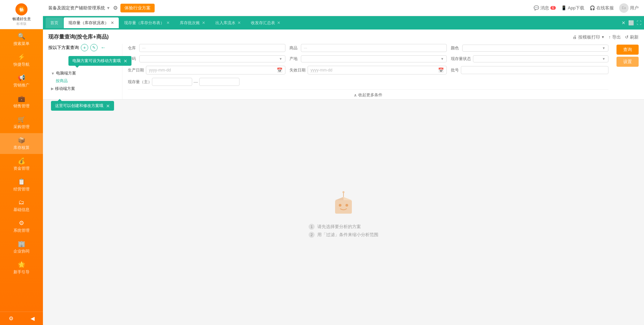 Image resolution: width=644 pixels, height=325 pixels. What do you see at coordinates (294, 48) in the screenshot?
I see `goods-label: 商品` at bounding box center [294, 48].